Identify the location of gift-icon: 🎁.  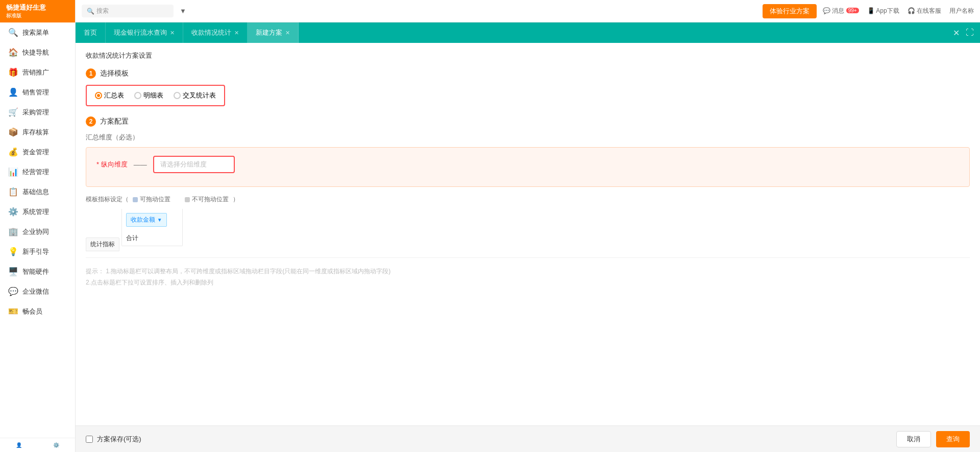
(13, 73).